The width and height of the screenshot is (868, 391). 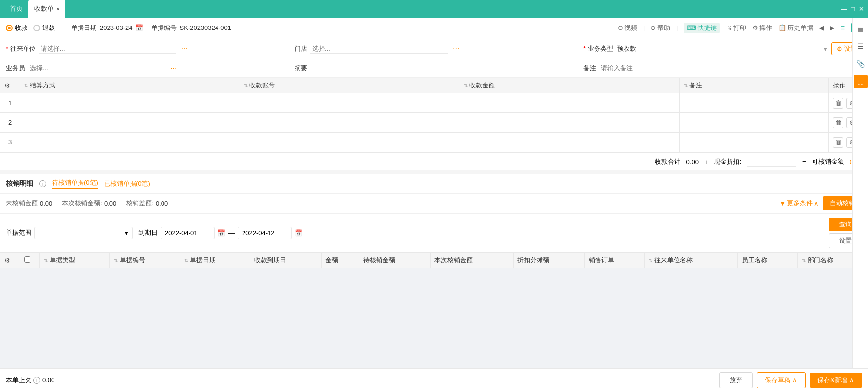 I want to click on col-settings: ⚙, so click(x=10, y=85).